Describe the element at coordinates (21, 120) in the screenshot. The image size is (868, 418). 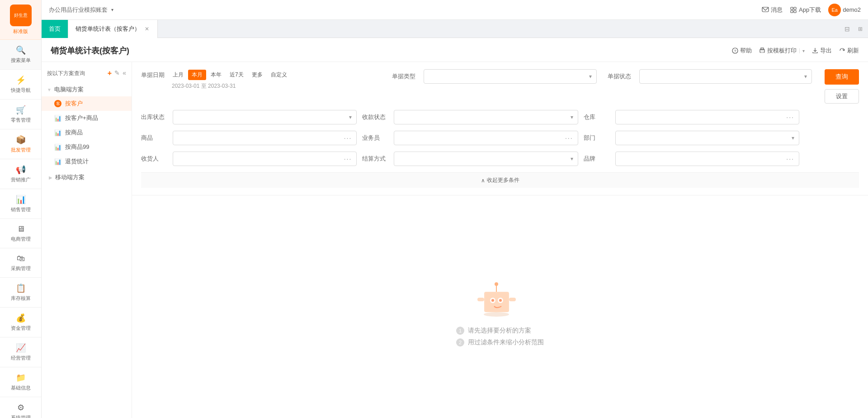
I see `sidebar-item-label-retail: 零售管理` at that location.